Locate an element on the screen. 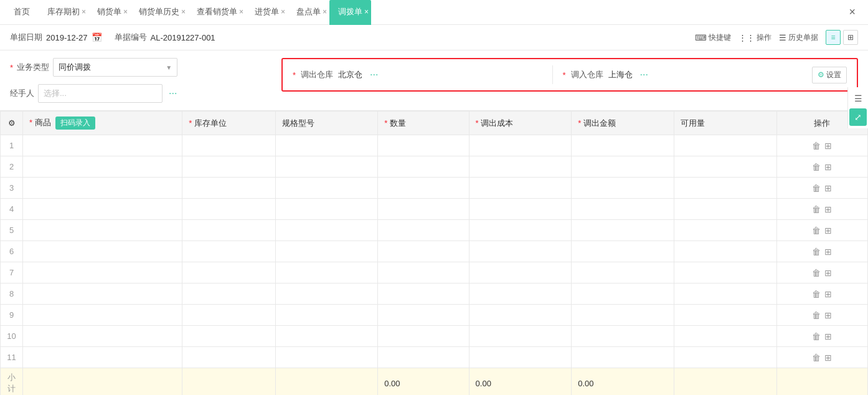 The height and width of the screenshot is (395, 868). tab-sales-order: 销货单 × is located at coordinates (110, 12).